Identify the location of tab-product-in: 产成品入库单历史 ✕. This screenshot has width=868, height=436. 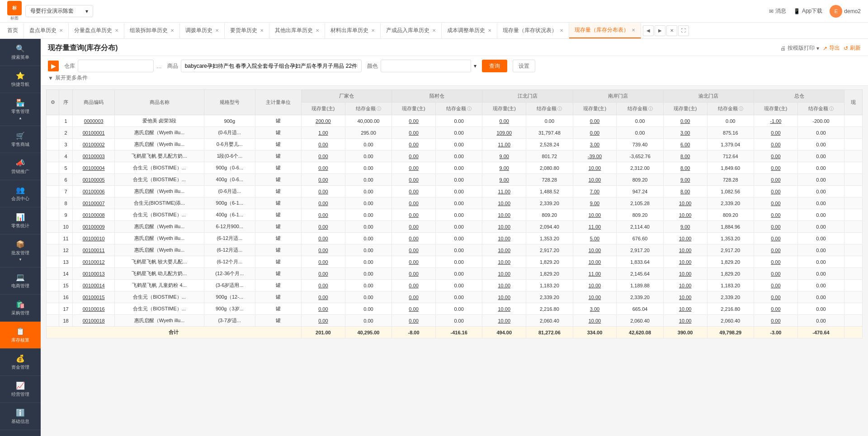
(411, 31).